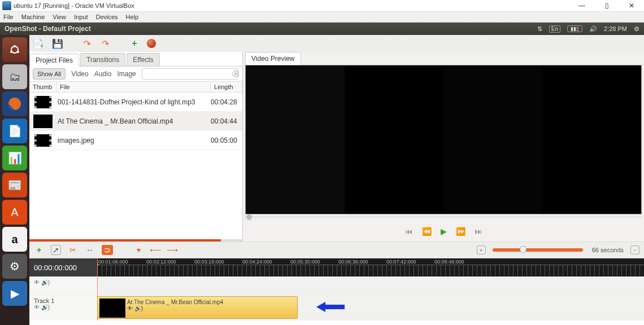 The width and height of the screenshot is (644, 325). Describe the element at coordinates (40, 43) in the screenshot. I see `new-project-icon: 📄+` at that location.